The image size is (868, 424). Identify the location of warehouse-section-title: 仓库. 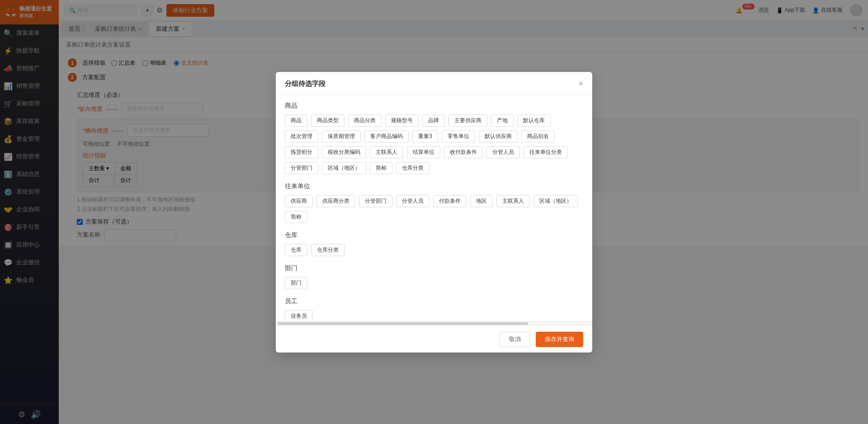
(434, 235).